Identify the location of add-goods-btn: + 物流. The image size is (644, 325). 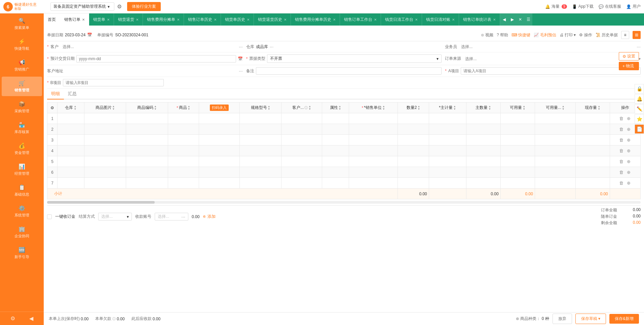
(629, 66).